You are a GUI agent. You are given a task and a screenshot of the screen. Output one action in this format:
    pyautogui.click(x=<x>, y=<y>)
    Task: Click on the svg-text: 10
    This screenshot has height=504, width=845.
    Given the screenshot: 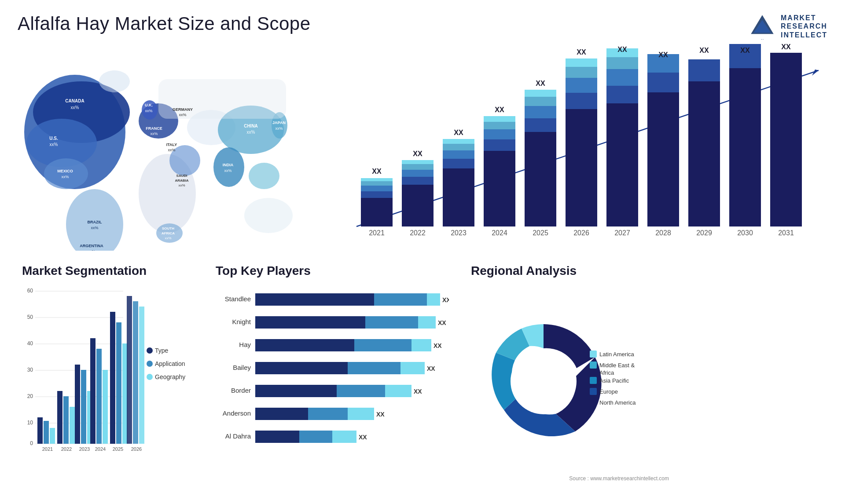 What is the action you would take?
    pyautogui.click(x=30, y=423)
    